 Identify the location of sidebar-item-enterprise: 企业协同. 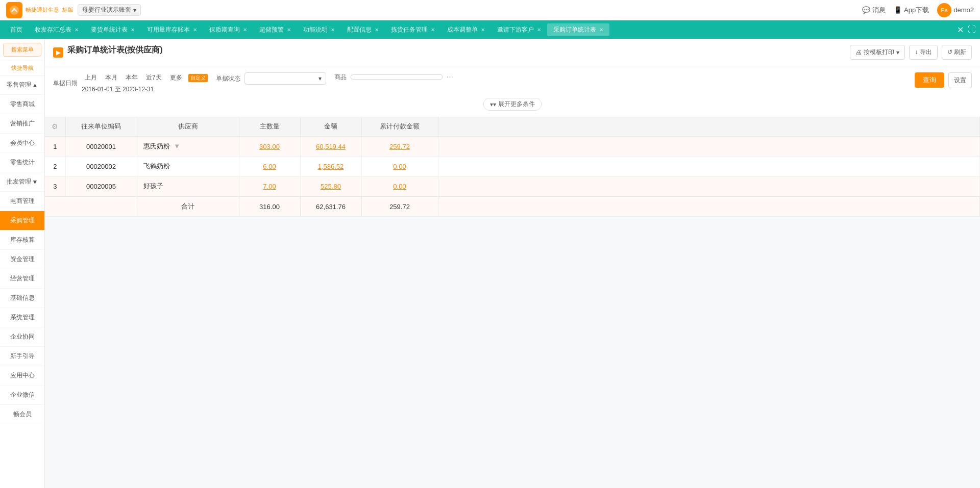
(22, 337).